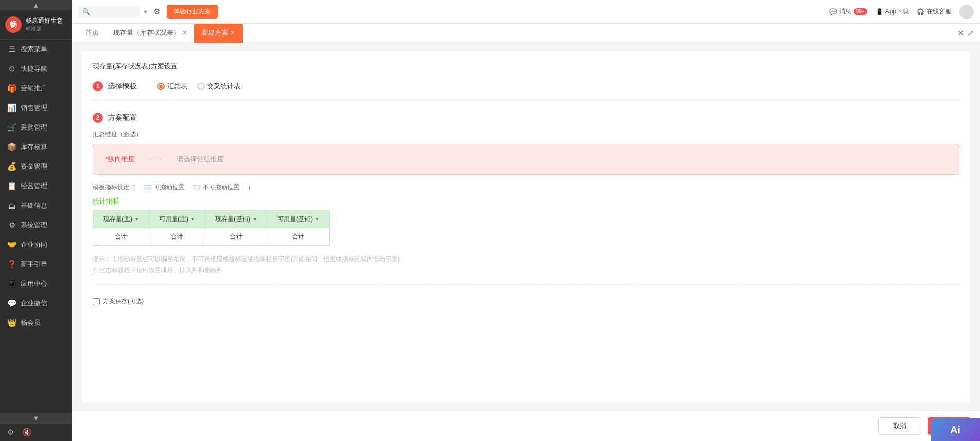  What do you see at coordinates (255, 219) in the screenshot?
I see `th-current-aux-arrow: ▾` at bounding box center [255, 219].